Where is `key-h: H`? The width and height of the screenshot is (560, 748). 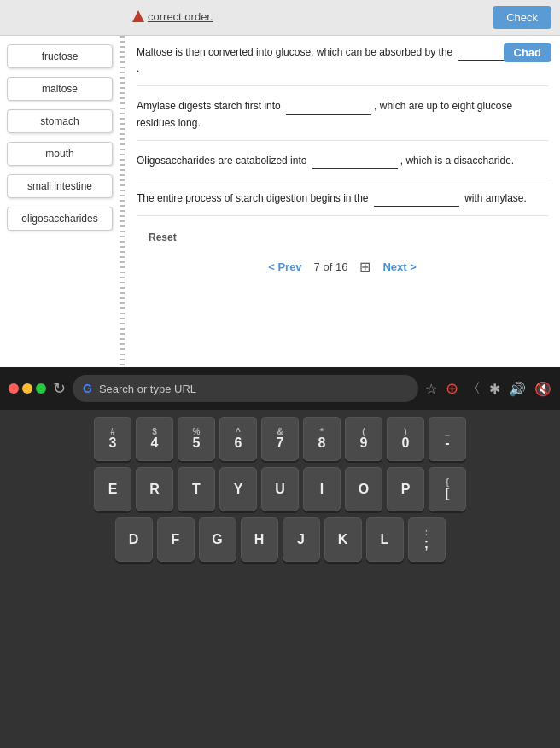 key-h: H is located at coordinates (260, 540).